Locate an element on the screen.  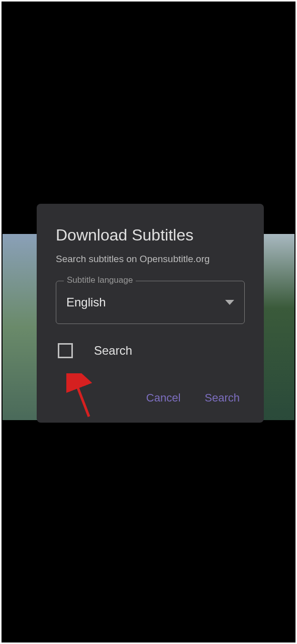
language-select-wrapper: Subtitle language English is located at coordinates (150, 302).